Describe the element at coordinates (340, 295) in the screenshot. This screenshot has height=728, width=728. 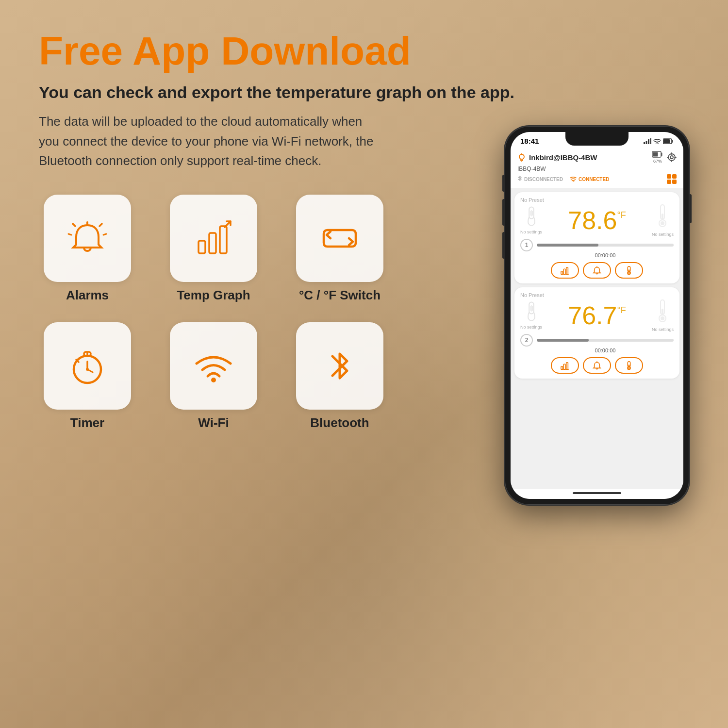
I see `cf-switch-label: °C / °F Switch` at that location.